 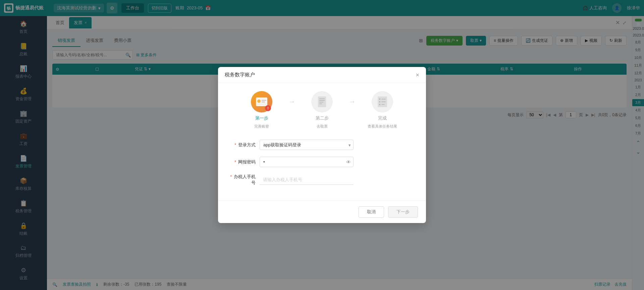 I want to click on id-card-icon, so click(x=262, y=102).